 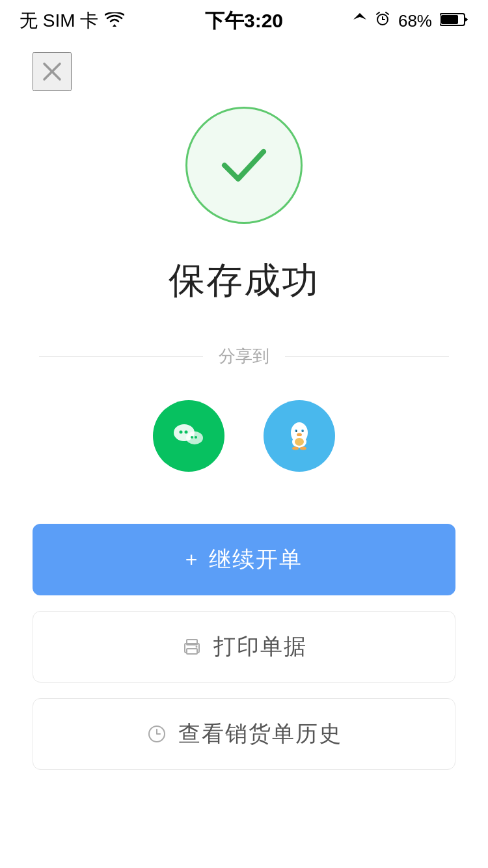 I want to click on status-left: 无 SIM 卡, so click(x=72, y=21).